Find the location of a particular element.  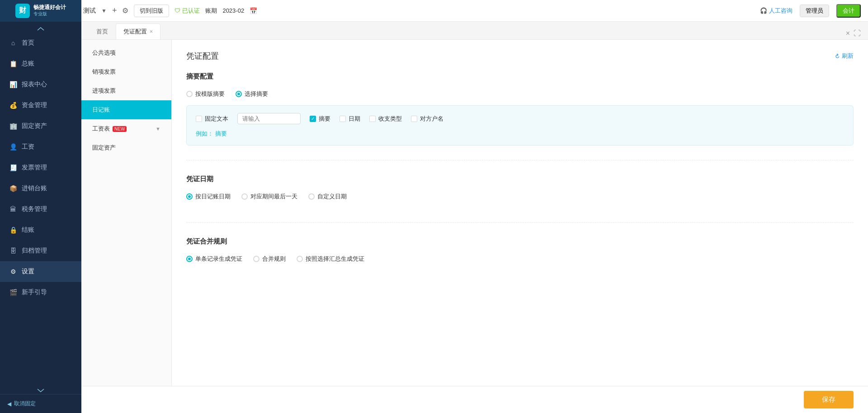

sidebar-item-settings: ⚙ 设置 is located at coordinates (41, 272).